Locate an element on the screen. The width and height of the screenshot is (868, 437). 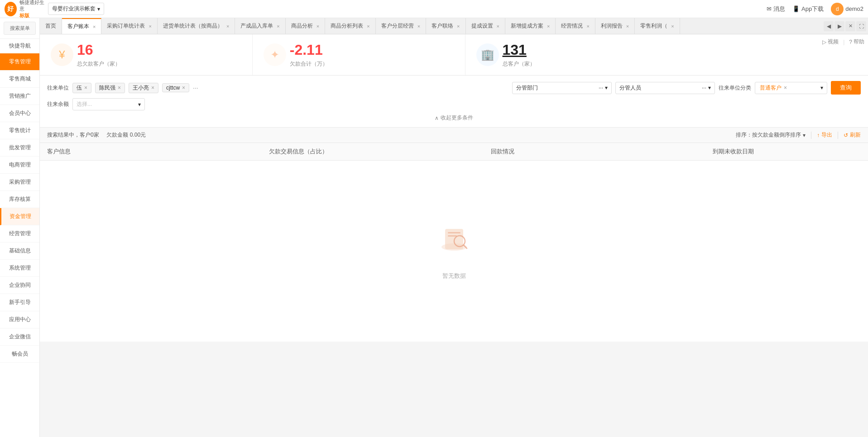
sidebar-item-wholesale: 批发管理 is located at coordinates (20, 148).